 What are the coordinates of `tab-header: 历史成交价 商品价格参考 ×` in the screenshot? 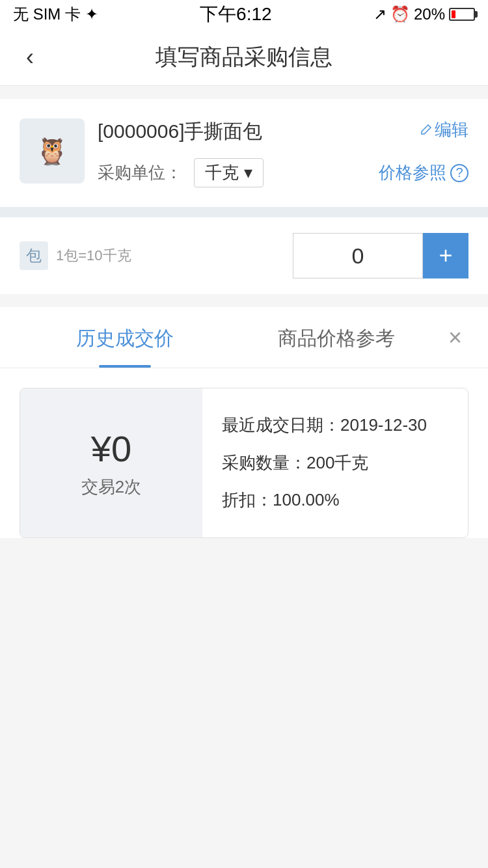 It's located at (244, 338).